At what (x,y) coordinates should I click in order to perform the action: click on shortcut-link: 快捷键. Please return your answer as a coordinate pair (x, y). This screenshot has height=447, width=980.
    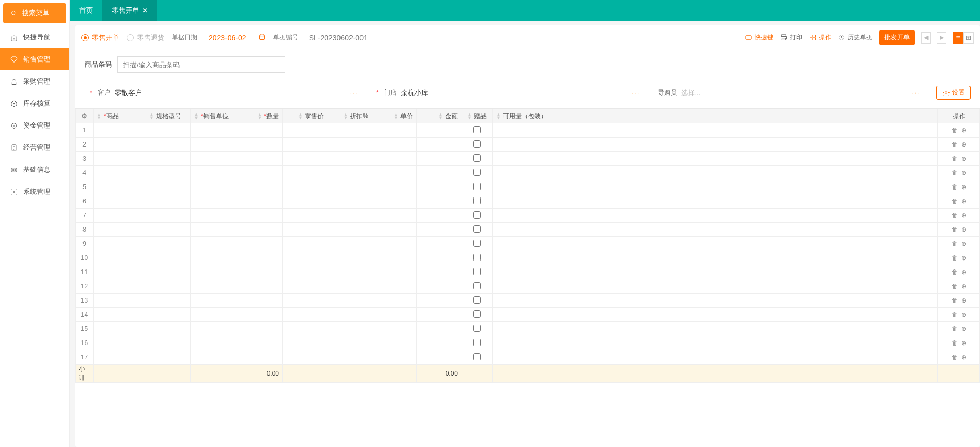
    Looking at the image, I should click on (759, 38).